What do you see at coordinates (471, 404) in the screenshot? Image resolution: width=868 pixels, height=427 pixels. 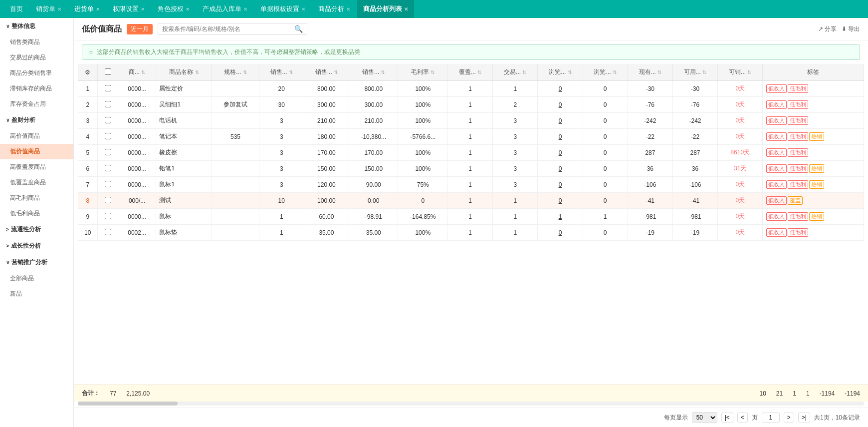 I see `horizontal-scrollbar` at bounding box center [471, 404].